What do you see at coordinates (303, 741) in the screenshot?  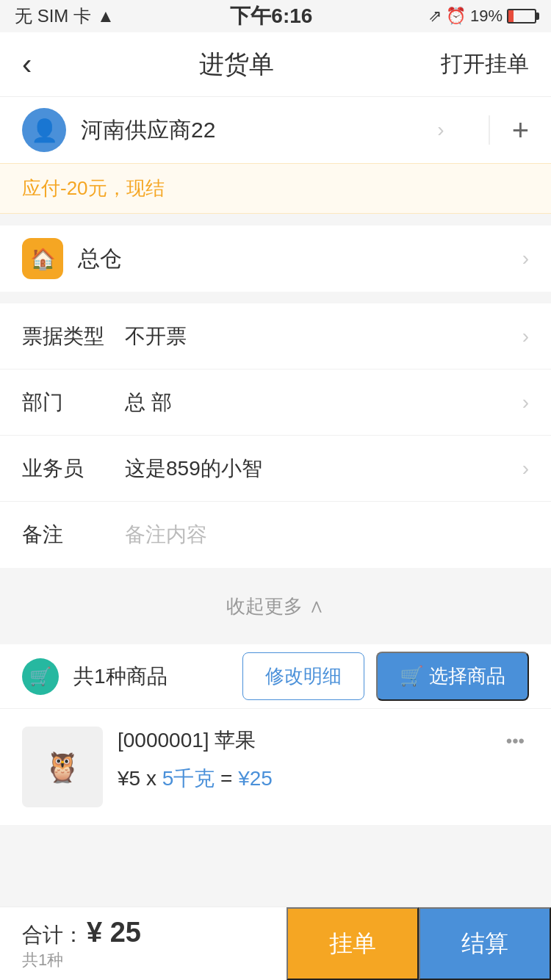 I see `product-name: [0000001] 苹果` at bounding box center [303, 741].